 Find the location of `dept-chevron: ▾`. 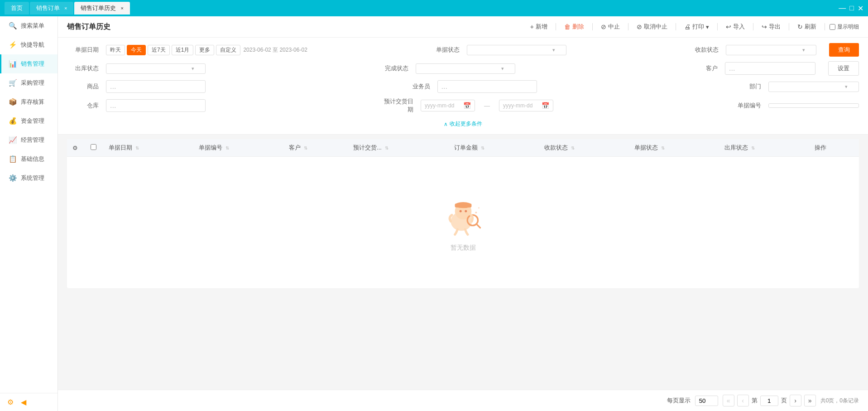

dept-chevron: ▾ is located at coordinates (846, 87).